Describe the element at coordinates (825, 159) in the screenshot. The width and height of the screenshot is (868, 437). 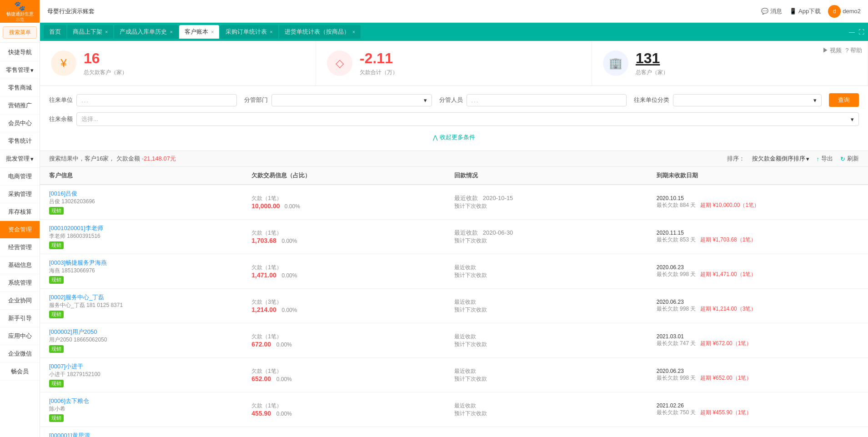
I see `export-button: ↑ 导出` at that location.